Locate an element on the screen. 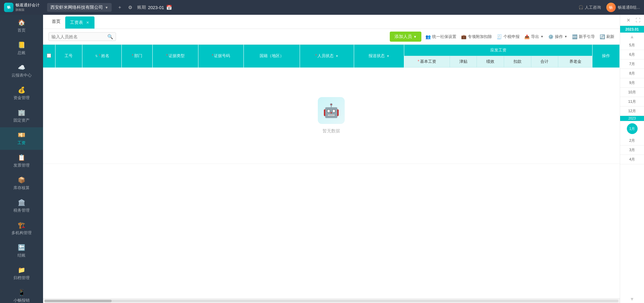 The image size is (644, 303). sidebar-item-tax: 🏛️ 税务管理 is located at coordinates (22, 206).